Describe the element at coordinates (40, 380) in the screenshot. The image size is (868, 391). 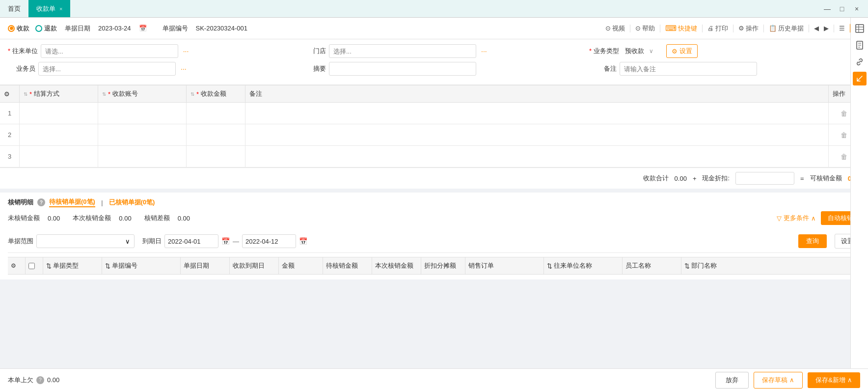
I see `balance-info-icon: ?` at that location.